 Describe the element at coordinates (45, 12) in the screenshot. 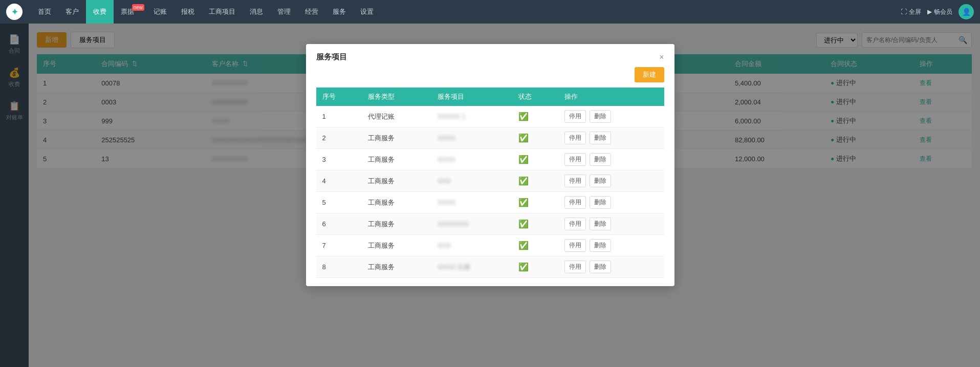

I see `nav-home: 首页` at that location.